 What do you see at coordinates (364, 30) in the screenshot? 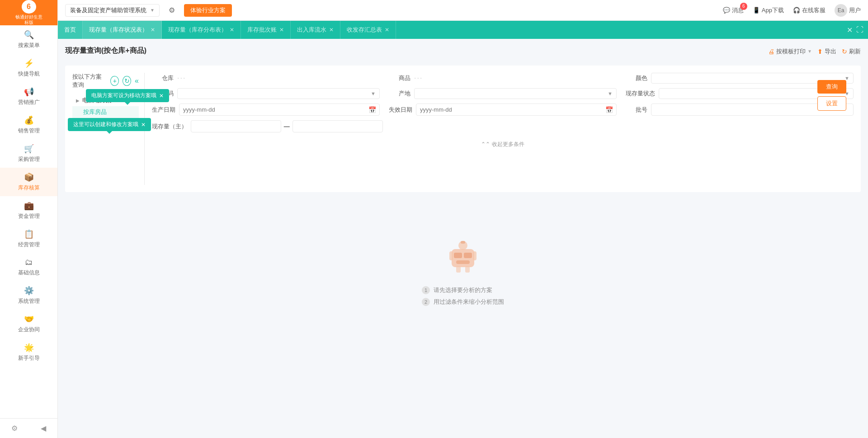
I see `tab-recv-summary-label: 收发存汇总表` at bounding box center [364, 30].